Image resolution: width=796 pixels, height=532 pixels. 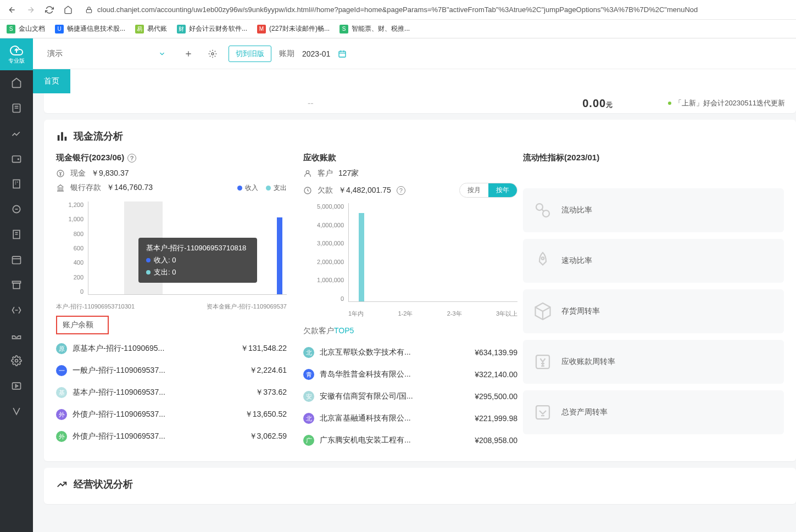 I want to click on bank-icon, so click(x=60, y=188).